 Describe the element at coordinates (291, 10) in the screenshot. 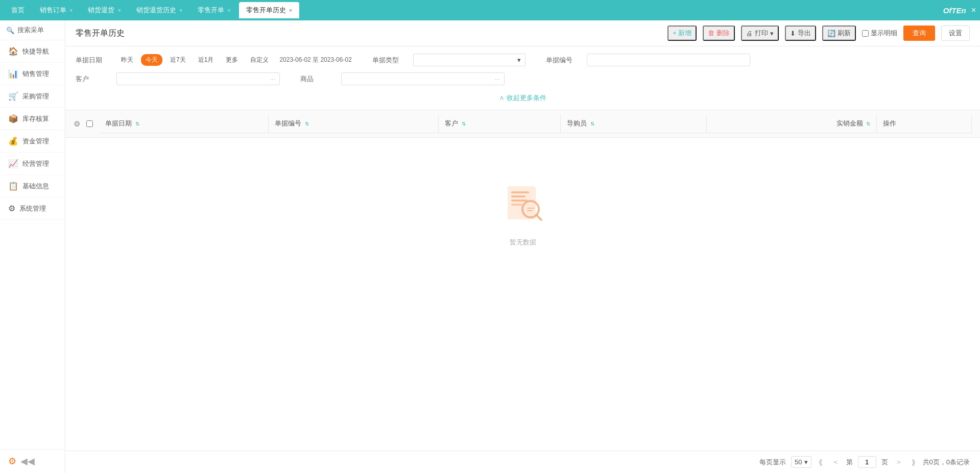

I see `tab-retail-history-close: ×` at that location.